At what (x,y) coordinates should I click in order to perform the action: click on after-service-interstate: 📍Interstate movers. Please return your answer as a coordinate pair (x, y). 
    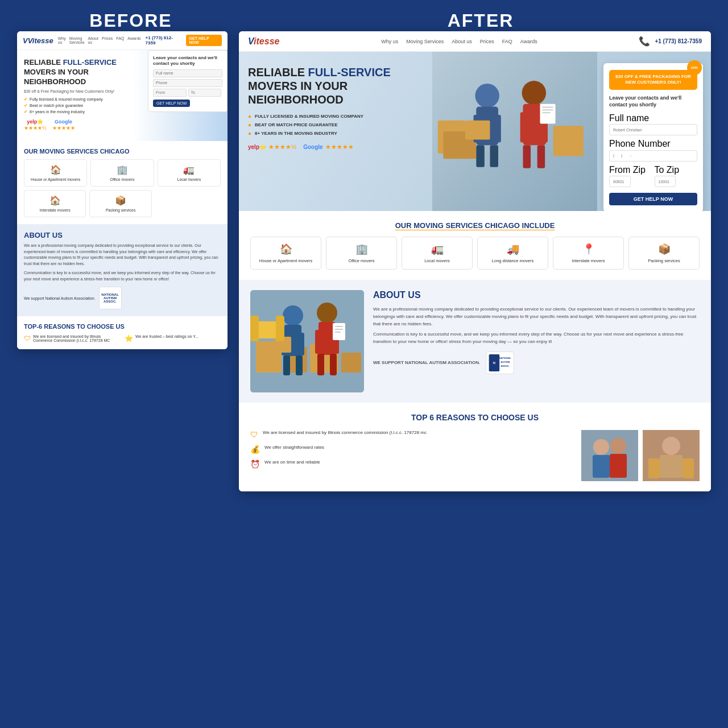
    Looking at the image, I should click on (588, 253).